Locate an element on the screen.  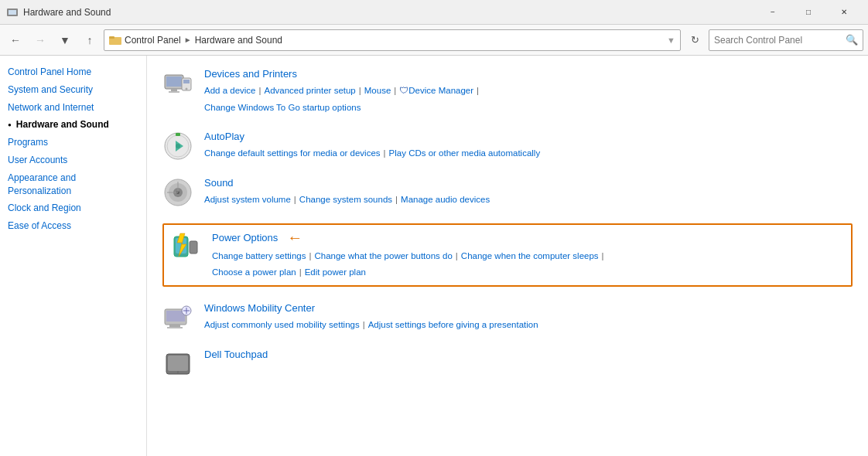
address-path: Control Panel ► Hardware and Sound ▼ is located at coordinates (392, 40).